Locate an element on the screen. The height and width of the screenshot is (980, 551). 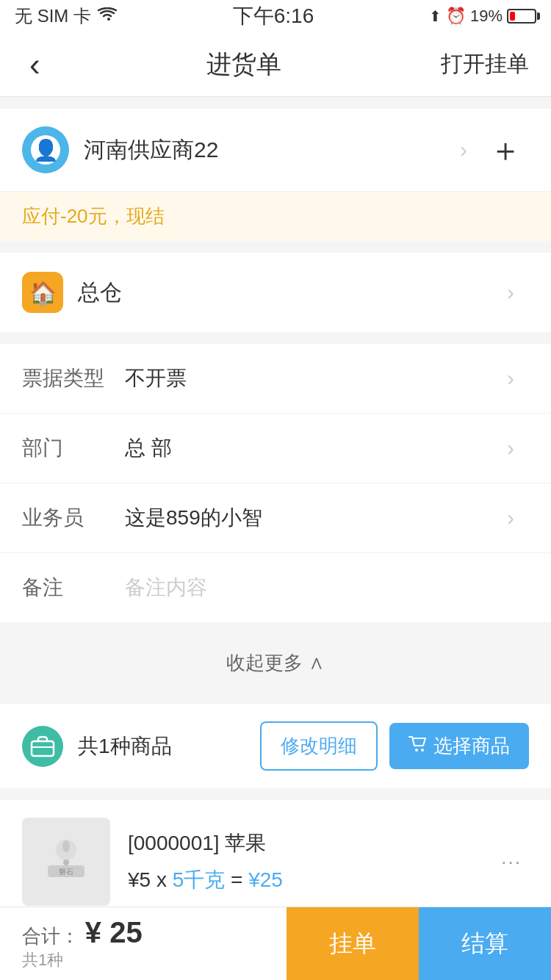
checkout-button: 结算 is located at coordinates (485, 944).